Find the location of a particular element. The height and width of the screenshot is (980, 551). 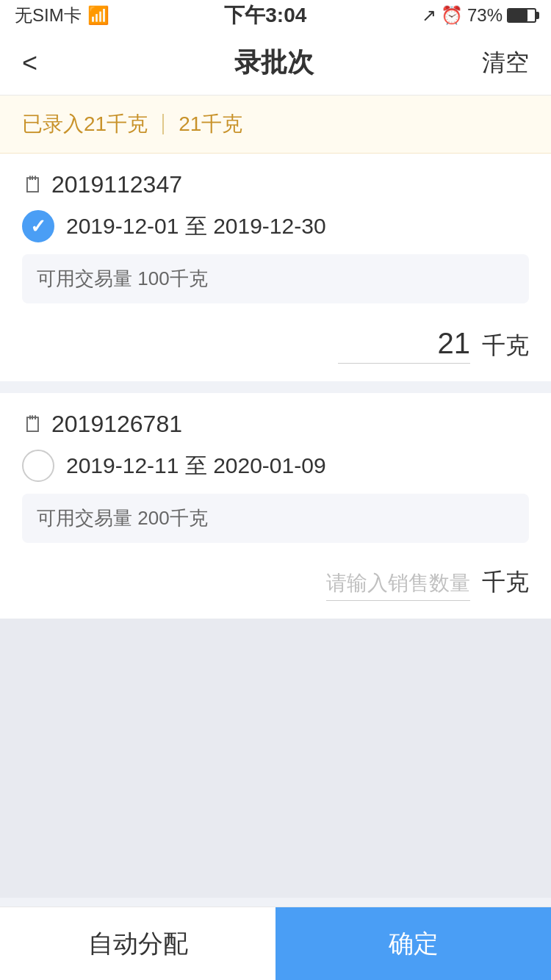

batch-date-2: 2019-12-11 至 2020-01-09 is located at coordinates (196, 466).